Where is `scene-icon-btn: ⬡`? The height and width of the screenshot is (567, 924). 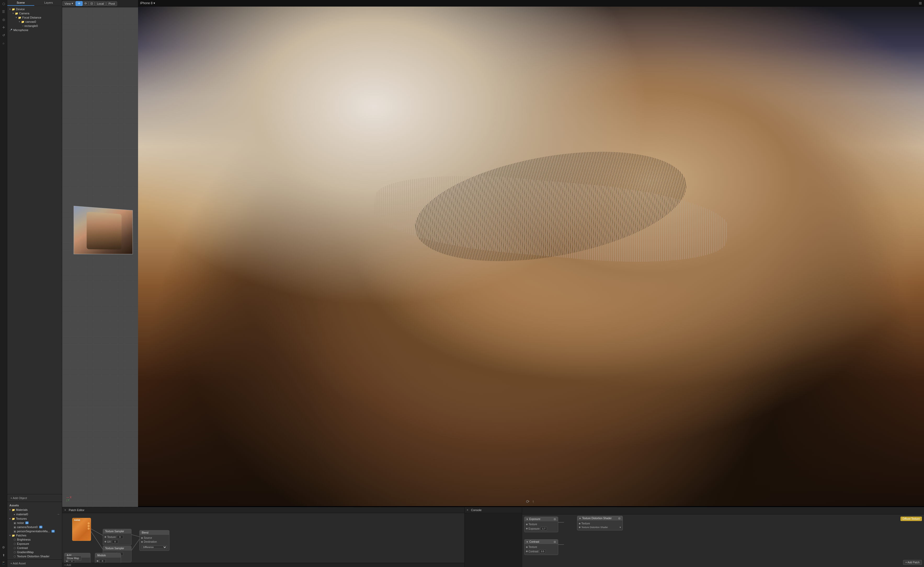
scene-icon-btn: ⬡ is located at coordinates (4, 4).